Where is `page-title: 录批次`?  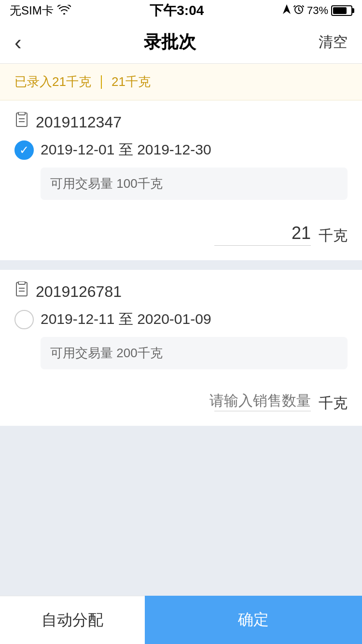 page-title: 录批次 is located at coordinates (170, 42).